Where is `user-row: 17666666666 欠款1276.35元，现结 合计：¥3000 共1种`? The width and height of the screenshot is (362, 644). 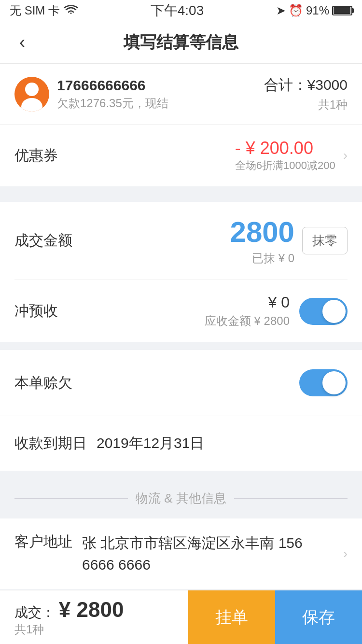 user-row: 17666666666 欠款1276.35元，现结 合计：¥3000 共1种 is located at coordinates (181, 94).